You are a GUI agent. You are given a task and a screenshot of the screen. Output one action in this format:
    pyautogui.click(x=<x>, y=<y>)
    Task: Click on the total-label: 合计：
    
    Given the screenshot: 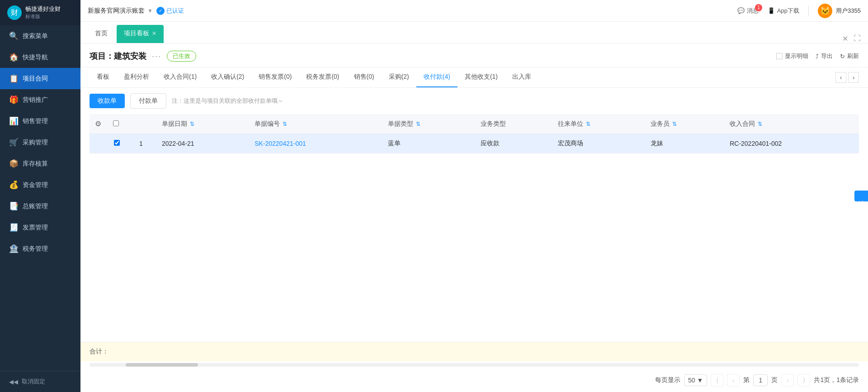 What is the action you would take?
    pyautogui.click(x=99, y=351)
    